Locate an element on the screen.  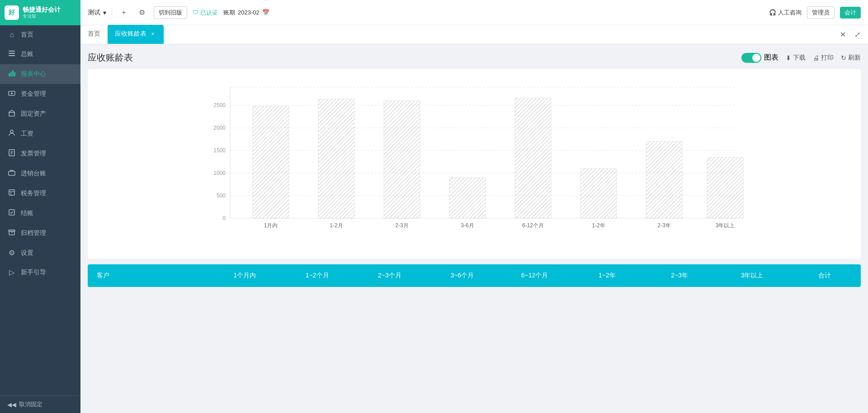
svg-text: 6-12个月 is located at coordinates (533, 225).